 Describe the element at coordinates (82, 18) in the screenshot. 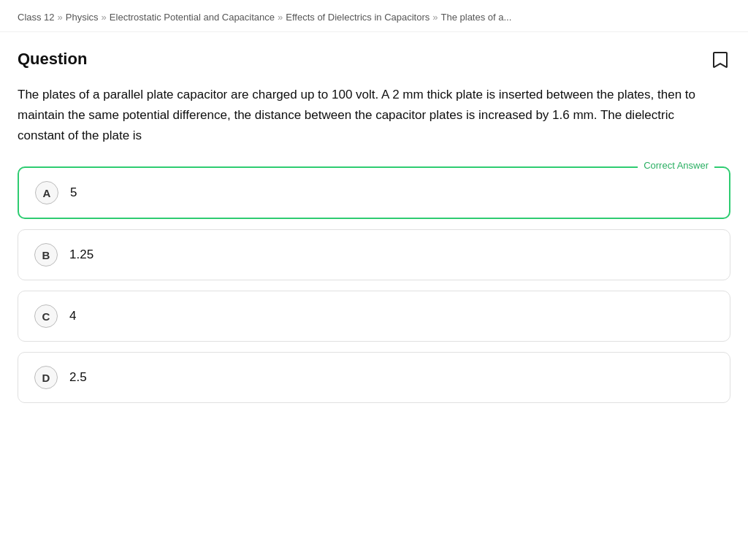

I see `breadcrumb-physics: Physics` at that location.